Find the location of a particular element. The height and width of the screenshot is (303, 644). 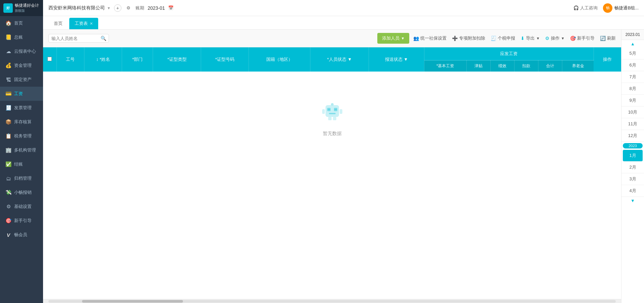

empty-state-icon is located at coordinates (332, 112).